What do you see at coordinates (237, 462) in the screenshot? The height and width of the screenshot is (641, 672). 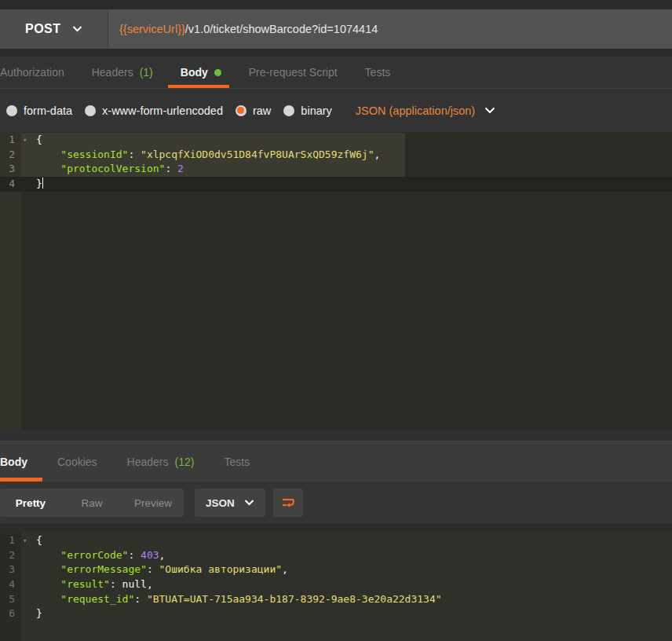 I see `tab-response-tests: Tests` at bounding box center [237, 462].